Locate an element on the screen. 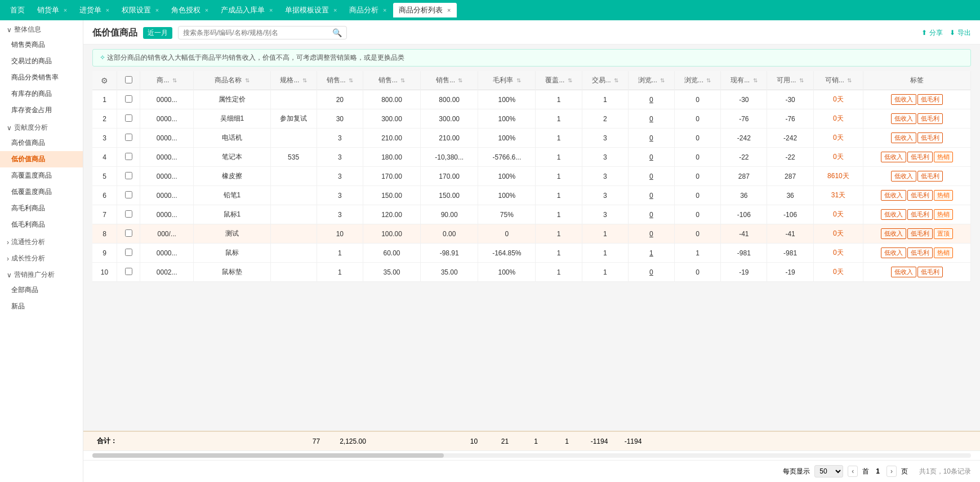 The width and height of the screenshot is (980, 482). sidebar-group-growth: › 成长性分析 is located at coordinates (42, 257).